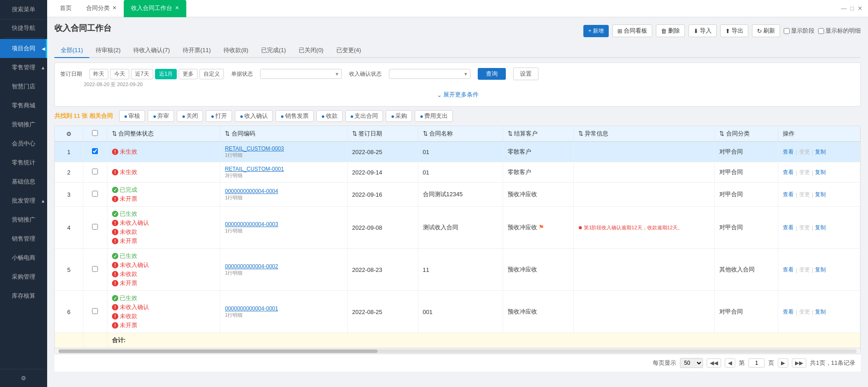  Describe the element at coordinates (714, 363) in the screenshot. I see `first-page-btn: ◀◀` at that location.